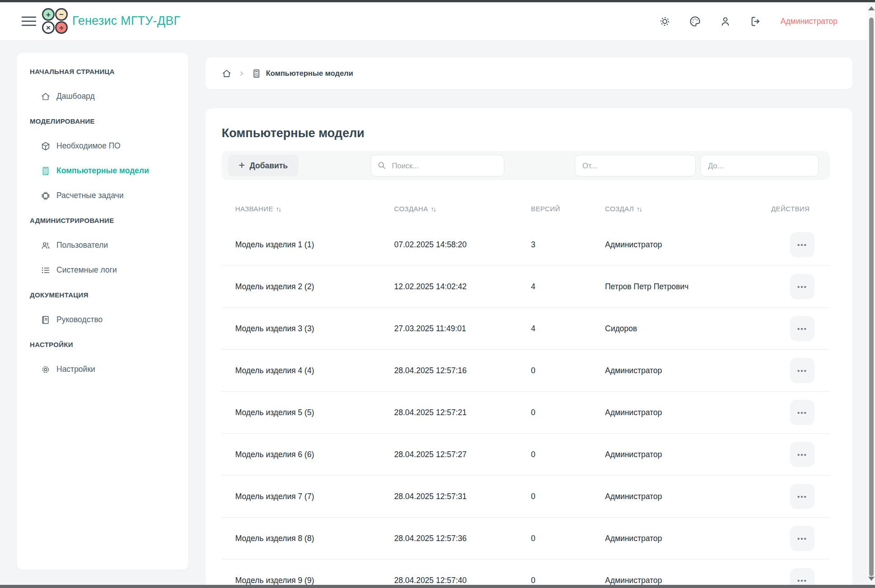  I want to click on header-actions: Администратор, so click(748, 21).